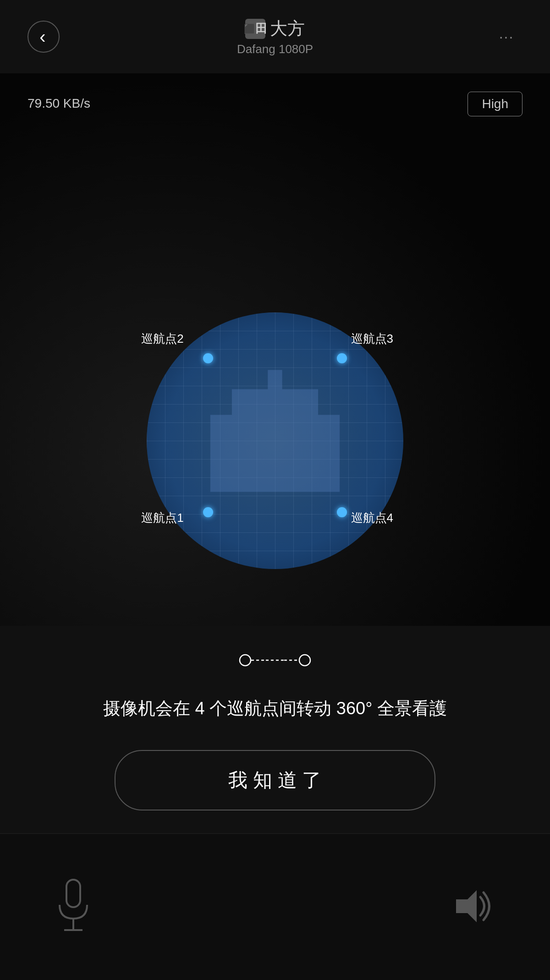 The image size is (550, 980). What do you see at coordinates (275, 441) in the screenshot?
I see `patrol-container: 巡航点2 巡航点3 巡航点1 巡航点4` at bounding box center [275, 441].